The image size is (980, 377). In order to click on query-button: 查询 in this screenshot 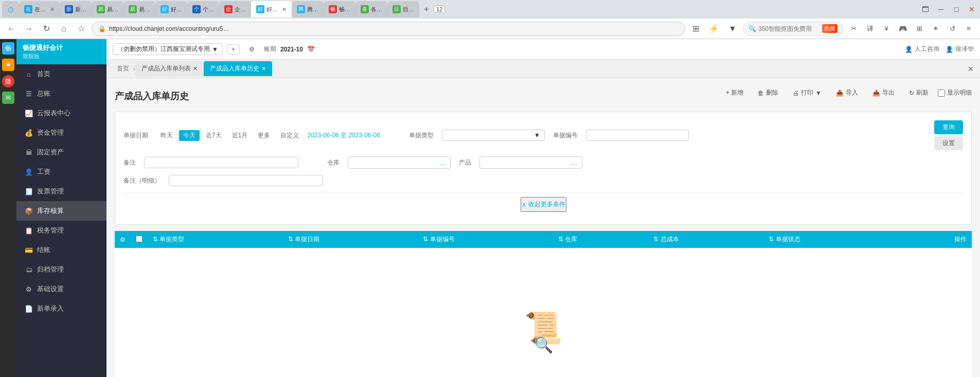, I will do `click(949, 128)`.